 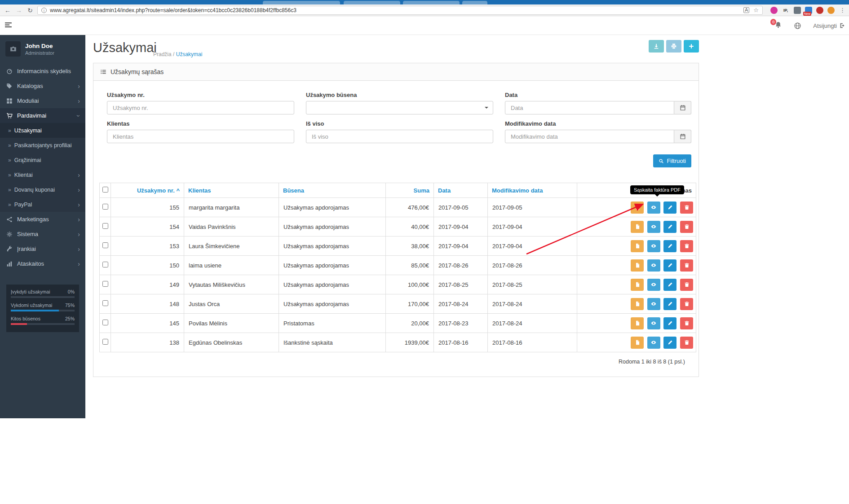 I want to click on filter-order-input, so click(x=200, y=108).